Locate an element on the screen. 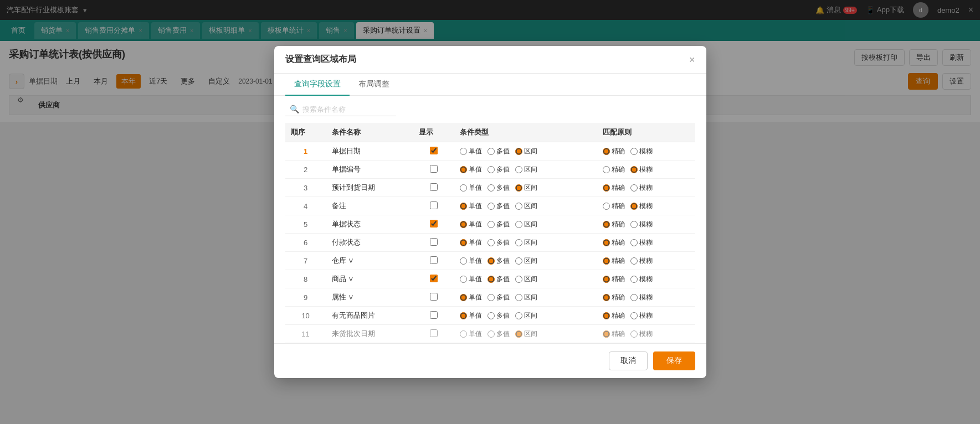  tab-layout-adjust: 布局调整 is located at coordinates (374, 85).